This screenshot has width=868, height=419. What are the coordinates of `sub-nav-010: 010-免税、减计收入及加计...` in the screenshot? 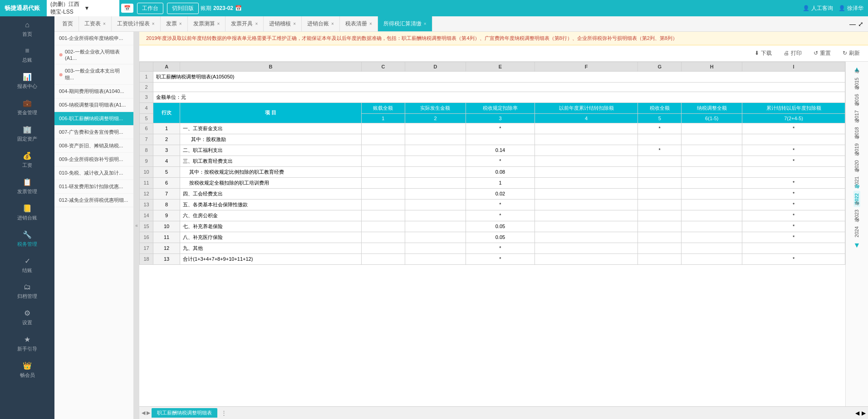 It's located at (94, 173).